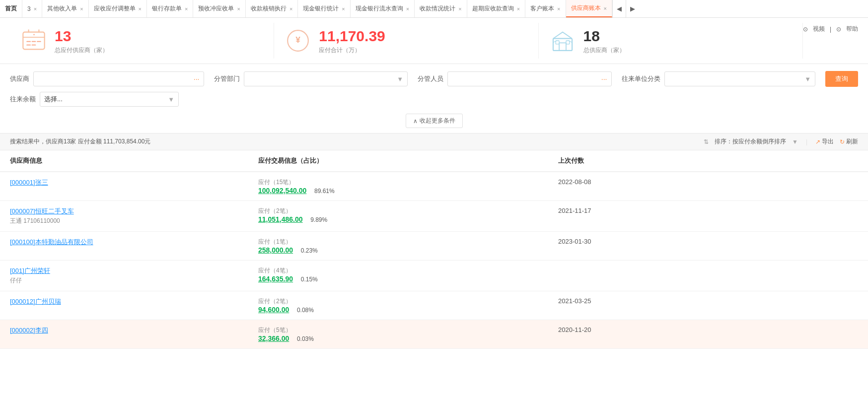  What do you see at coordinates (828, 142) in the screenshot?
I see `export-label: 导出` at bounding box center [828, 142].